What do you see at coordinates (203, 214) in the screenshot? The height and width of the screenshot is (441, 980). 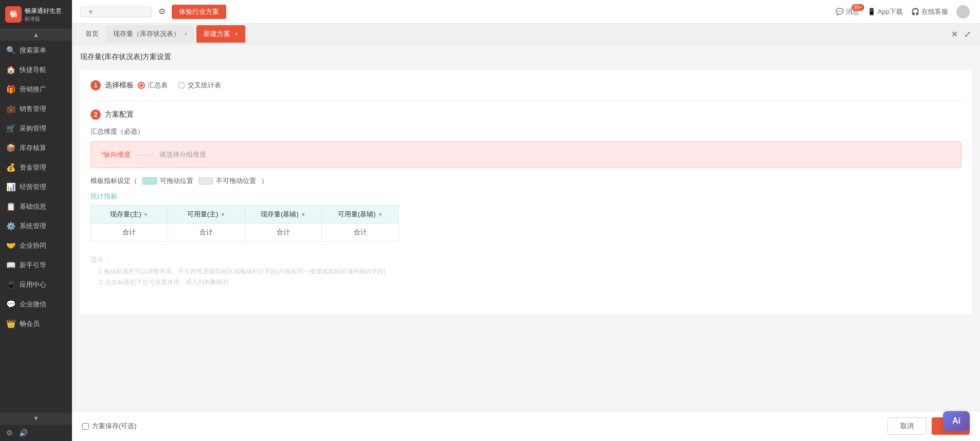 I see `col-title-1: 可用量(主)` at bounding box center [203, 214].